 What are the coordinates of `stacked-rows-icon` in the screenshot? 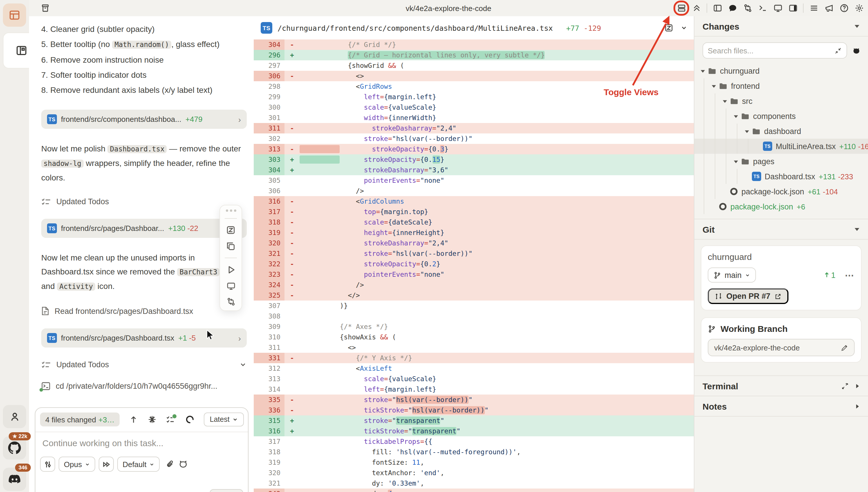 It's located at (681, 8).